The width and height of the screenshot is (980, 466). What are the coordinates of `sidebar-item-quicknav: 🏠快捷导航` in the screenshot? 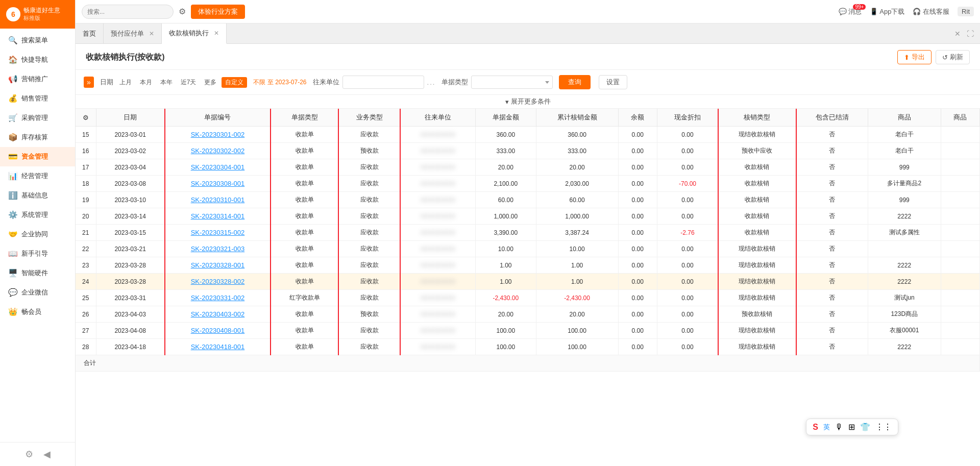 It's located at (38, 60).